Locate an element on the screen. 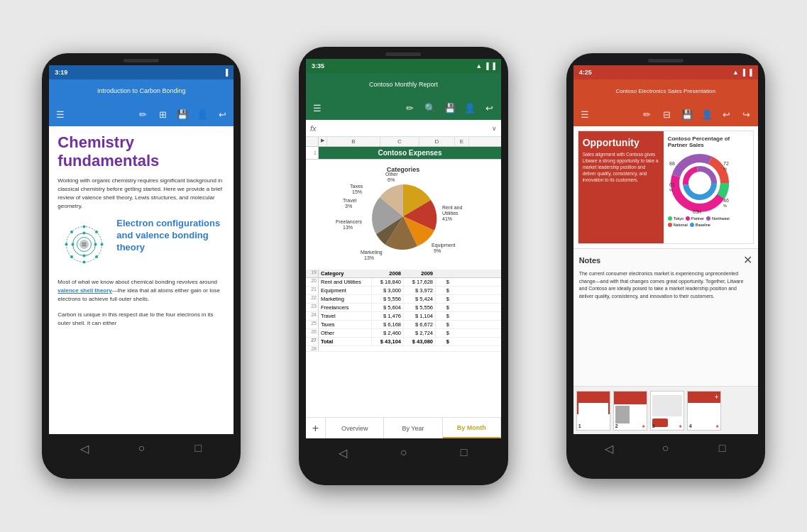 The height and width of the screenshot is (532, 807). excel-status-bar: 3:35 ▲ ▐ ▐ is located at coordinates (403, 66).